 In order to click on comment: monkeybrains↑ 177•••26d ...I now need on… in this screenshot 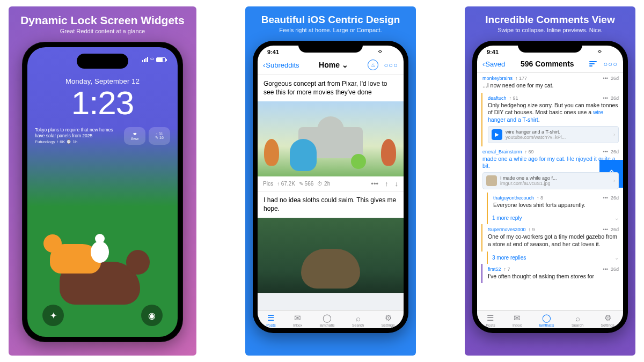, I will do `click(550, 83)`.